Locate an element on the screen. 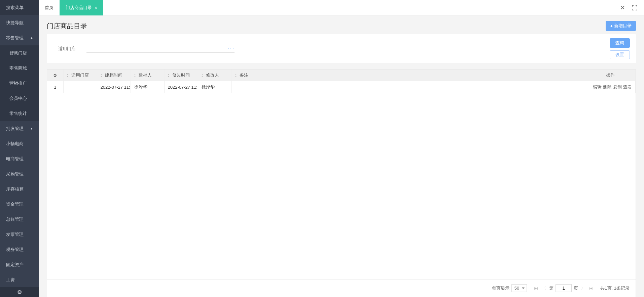 The height and width of the screenshot is (297, 644). sidebar-label: 发票管理 is located at coordinates (15, 235).